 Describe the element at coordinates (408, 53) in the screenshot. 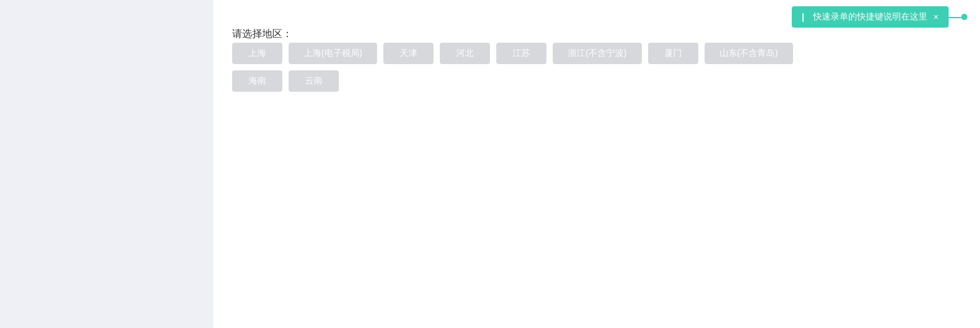

I see `region-button-tianjin: 天津` at that location.